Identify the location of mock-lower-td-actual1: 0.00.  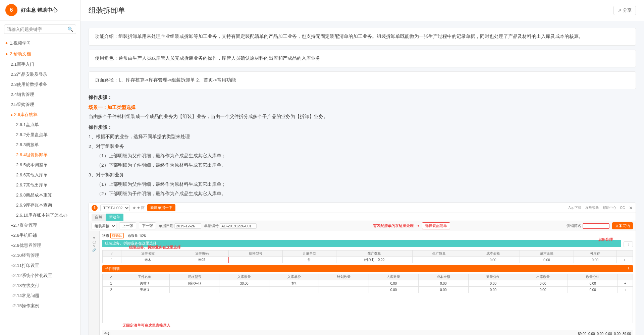
(393, 284).